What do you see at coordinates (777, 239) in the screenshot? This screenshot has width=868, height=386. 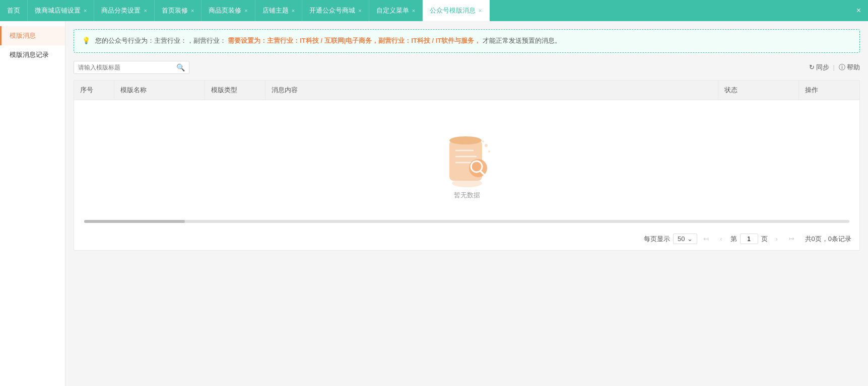 I see `next-page-button: ›` at bounding box center [777, 239].